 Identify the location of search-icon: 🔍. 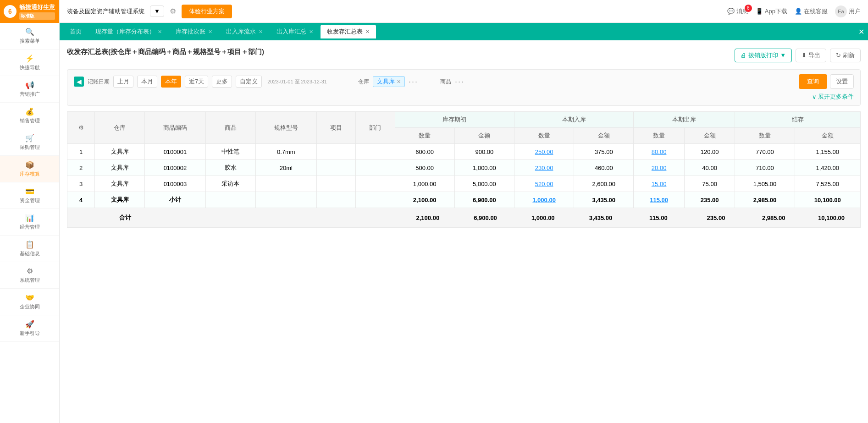
(30, 32).